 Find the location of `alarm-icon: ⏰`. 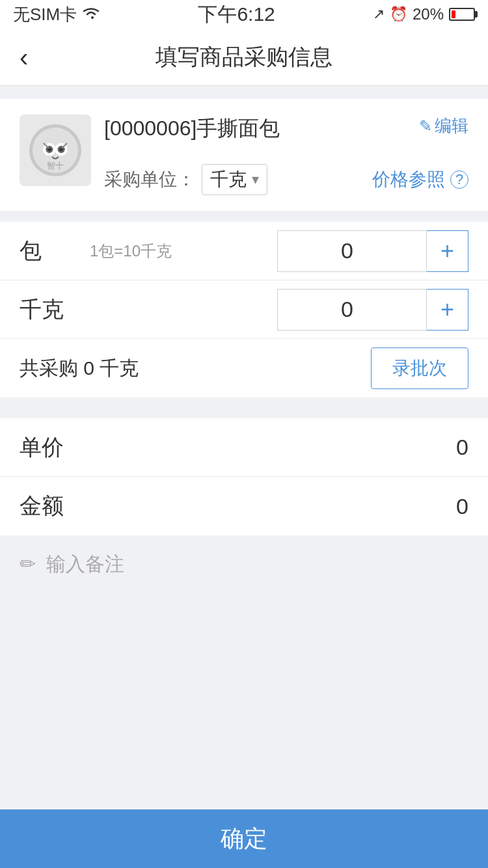

alarm-icon: ⏰ is located at coordinates (398, 14).